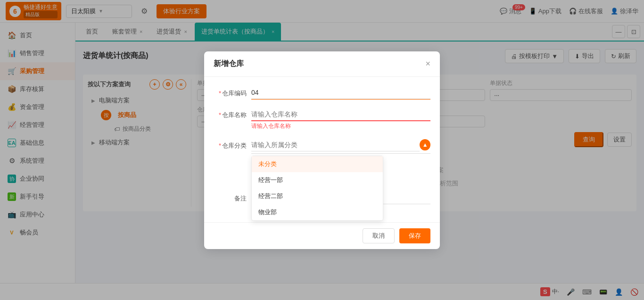 The height and width of the screenshot is (300, 644). I want to click on form-row-category: 仓库分类 ▲ 未分类 经营一部 经营二部 物业部, so click(322, 146).